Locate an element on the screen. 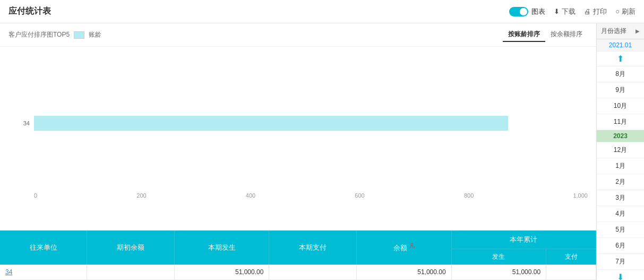  x-label-800: 800 is located at coordinates (469, 196).